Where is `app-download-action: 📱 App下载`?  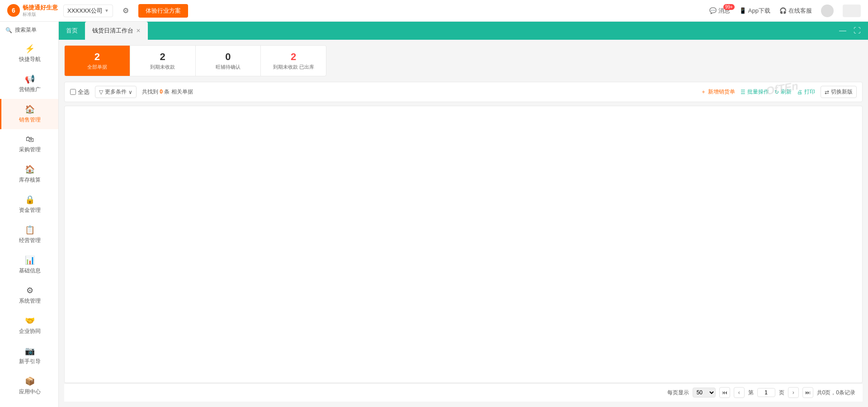
app-download-action: 📱 App下载 is located at coordinates (755, 11).